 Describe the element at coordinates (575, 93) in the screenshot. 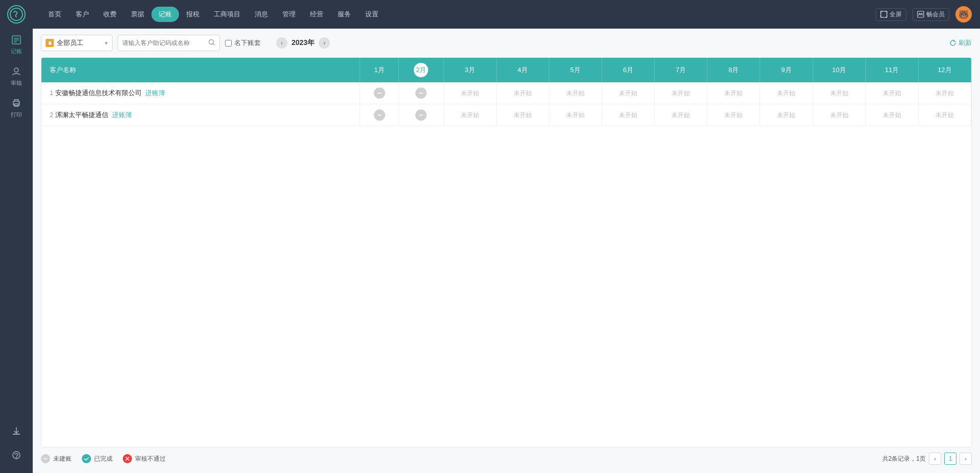

I see `month-cell-0-4: 未开始` at that location.